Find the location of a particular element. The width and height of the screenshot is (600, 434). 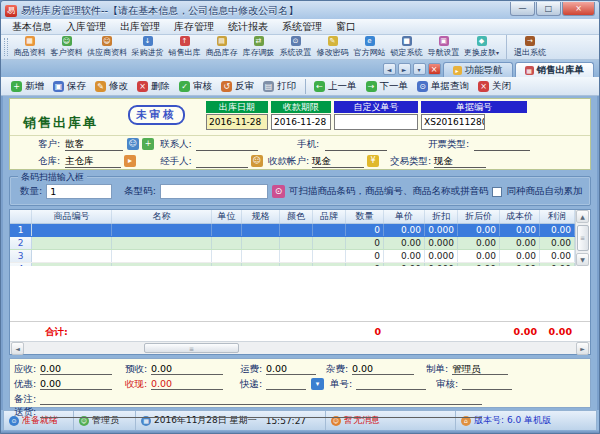

maximize-button: □ is located at coordinates (548, 9).